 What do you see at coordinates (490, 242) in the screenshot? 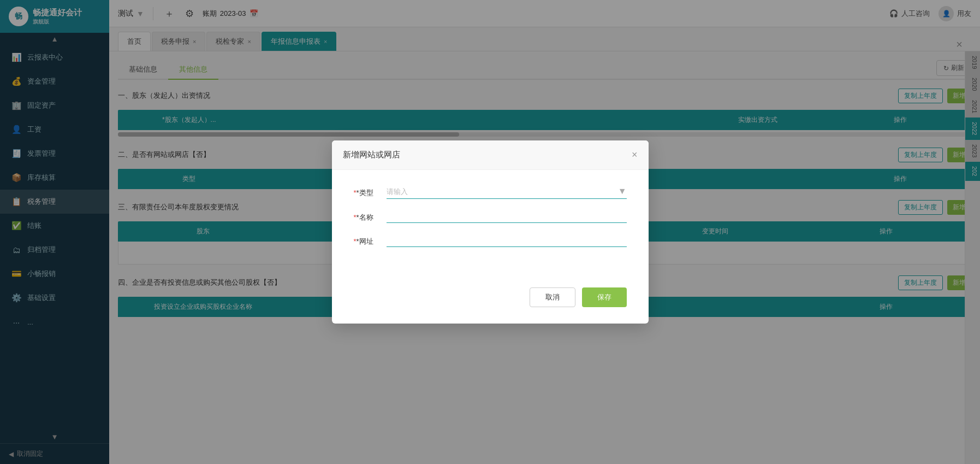
I see `form-row-url: **网址` at bounding box center [490, 242].